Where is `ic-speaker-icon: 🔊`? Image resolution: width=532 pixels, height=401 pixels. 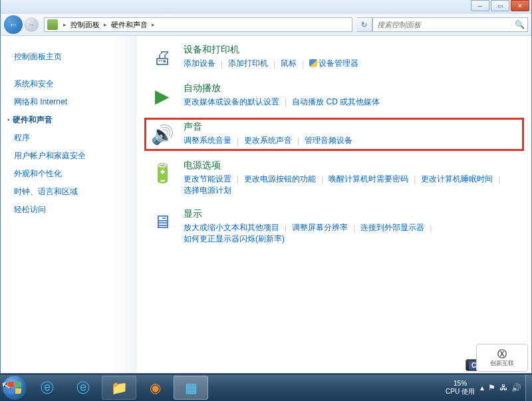
ic-speaker-icon: 🔊 is located at coordinates (162, 134).